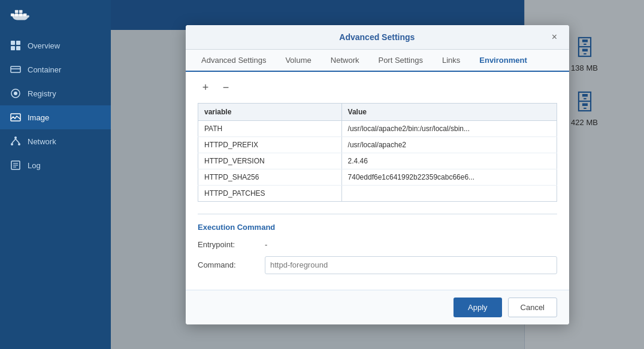  Describe the element at coordinates (270, 177) in the screenshot. I see `env-variable-cell: HTTPD_SHA256` at that location.